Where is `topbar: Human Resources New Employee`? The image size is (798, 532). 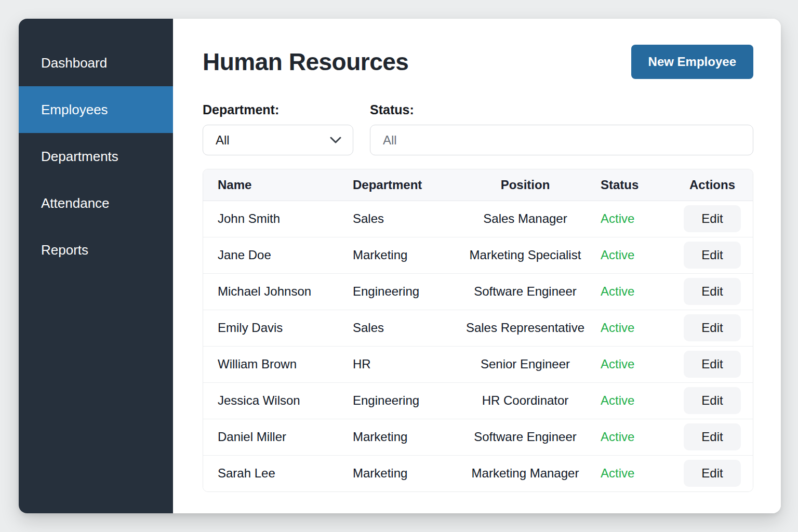
topbar: Human Resources New Employee is located at coordinates (478, 62).